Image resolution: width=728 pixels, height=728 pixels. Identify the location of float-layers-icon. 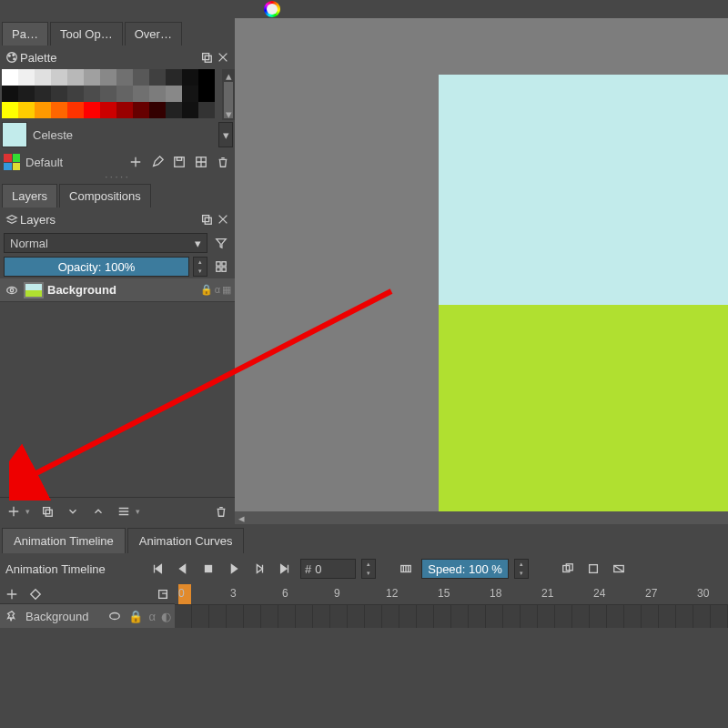
(207, 219).